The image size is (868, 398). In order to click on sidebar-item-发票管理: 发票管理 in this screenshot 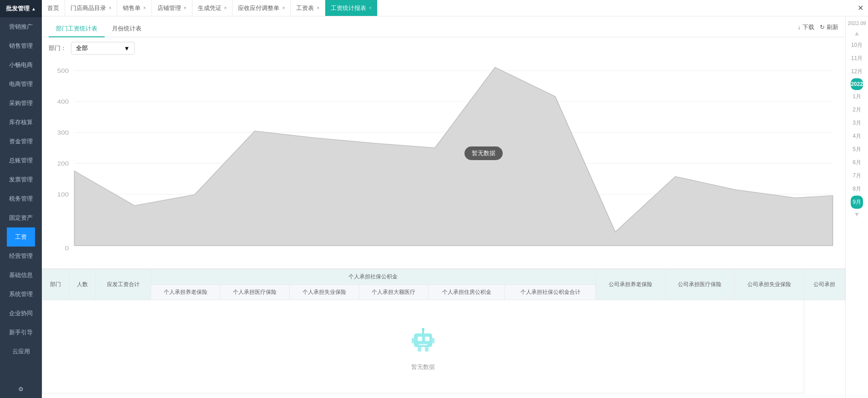, I will do `click(21, 180)`.